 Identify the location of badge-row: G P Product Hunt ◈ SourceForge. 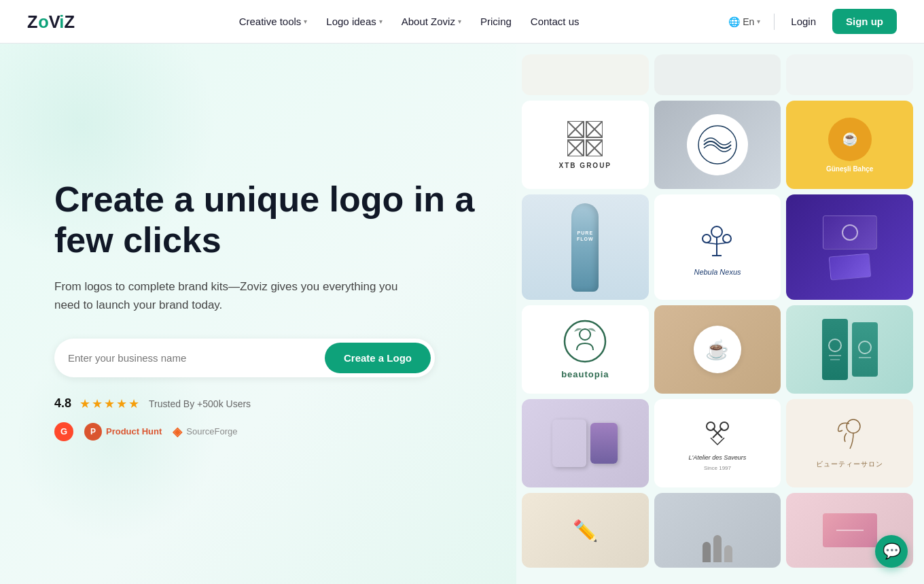
(265, 432).